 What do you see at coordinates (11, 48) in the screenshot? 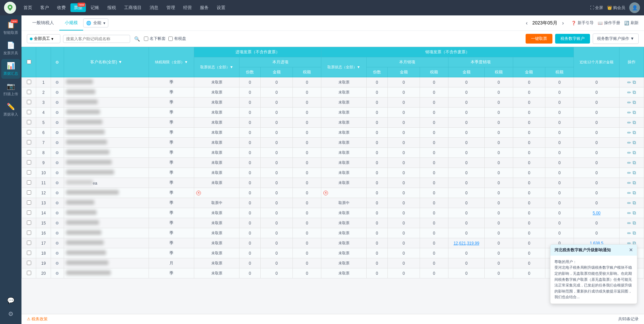
I see `sidebar-item-invoice-open: 📄 发票开具` at bounding box center [11, 48].